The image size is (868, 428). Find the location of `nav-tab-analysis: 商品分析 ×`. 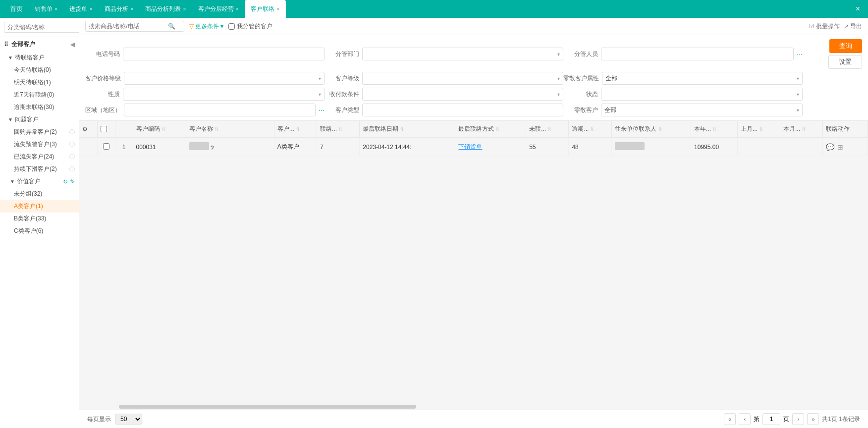

nav-tab-analysis: 商品分析 × is located at coordinates (119, 9).